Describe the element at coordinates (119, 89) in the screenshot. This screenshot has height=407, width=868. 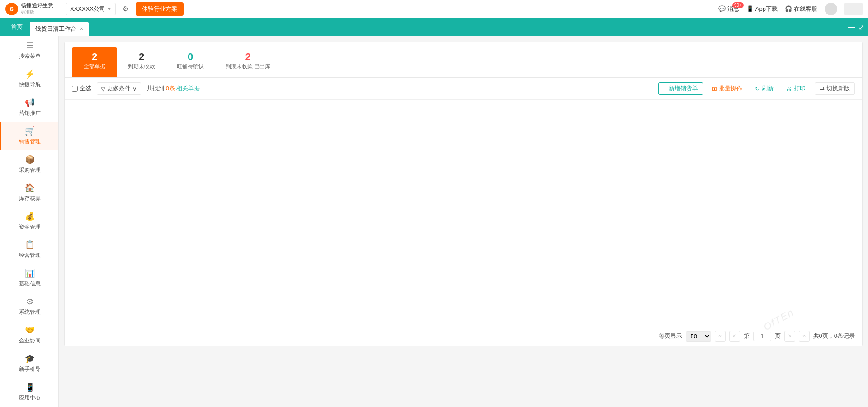
I see `filter-label: 更多条件` at that location.